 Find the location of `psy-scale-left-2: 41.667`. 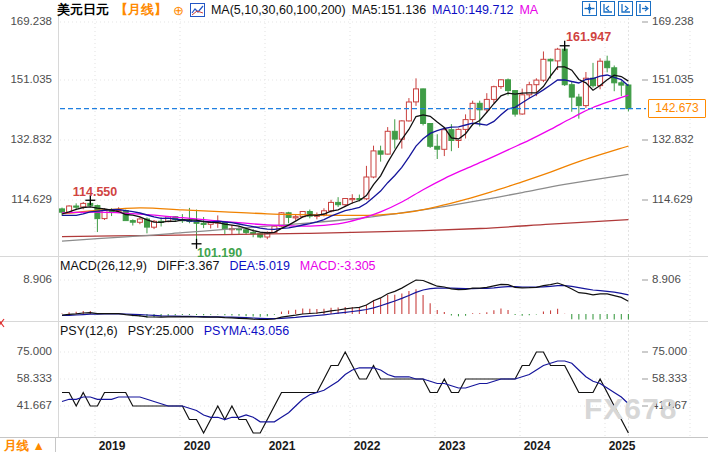

psy-scale-left-2: 41.667 is located at coordinates (27, 405).